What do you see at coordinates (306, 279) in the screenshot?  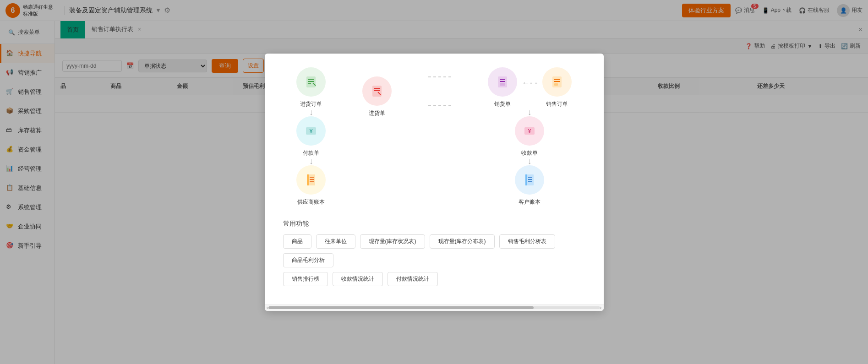 I see `func-btn-6: 销售排行榜` at bounding box center [306, 279].